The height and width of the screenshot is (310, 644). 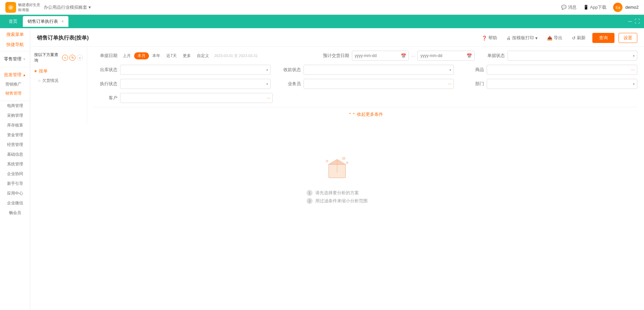 What do you see at coordinates (46, 21) in the screenshot?
I see `tab-sales-order-exec: 销售订单执行表 ×` at bounding box center [46, 21].